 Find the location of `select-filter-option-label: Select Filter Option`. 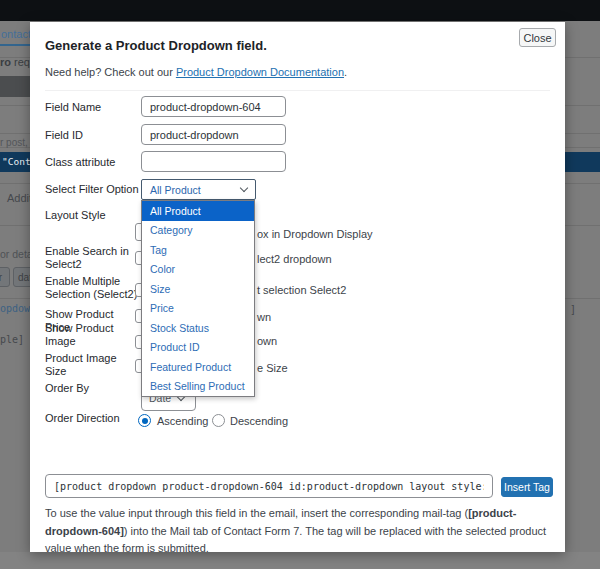

select-filter-option-label: Select Filter Option is located at coordinates (92, 190).